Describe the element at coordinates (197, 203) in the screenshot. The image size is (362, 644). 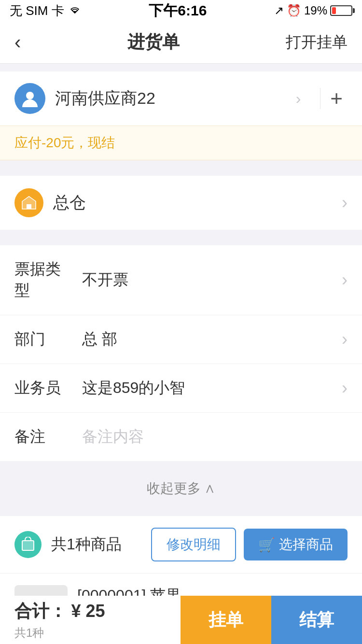
I see `warehouse-label: 总仓` at that location.